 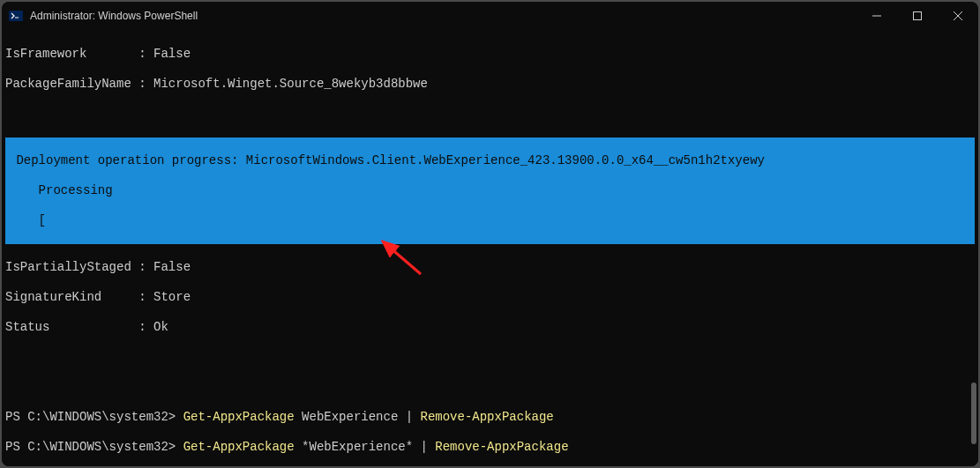 I want to click on minimize-button, so click(x=877, y=16).